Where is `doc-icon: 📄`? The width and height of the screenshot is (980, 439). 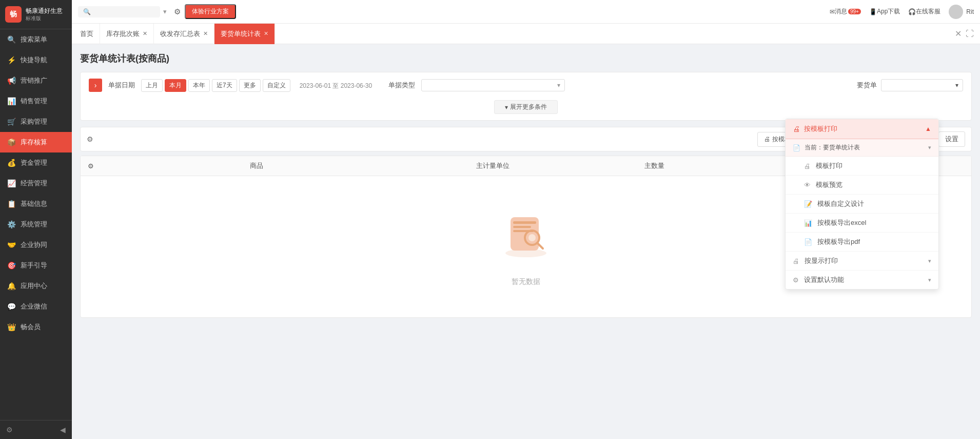
doc-icon: 📄 is located at coordinates (796, 148).